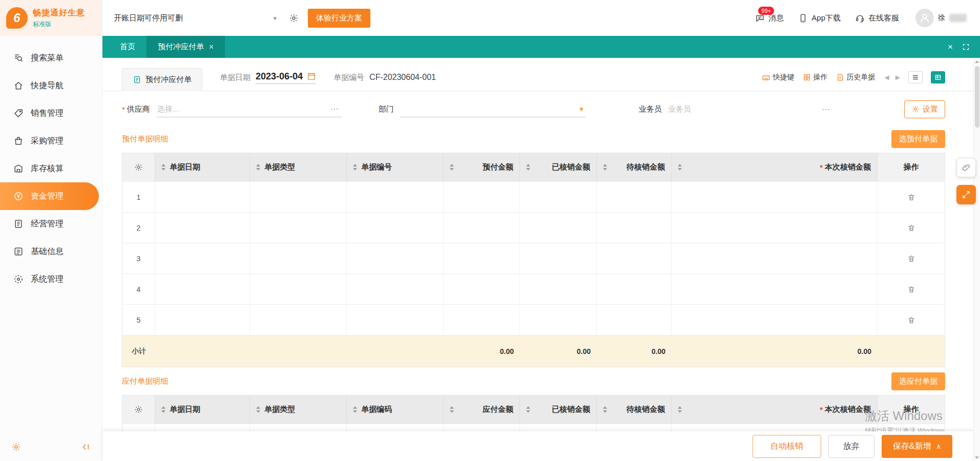  What do you see at coordinates (769, 18) in the screenshot?
I see `messages-button: 99+ 消息` at bounding box center [769, 18].